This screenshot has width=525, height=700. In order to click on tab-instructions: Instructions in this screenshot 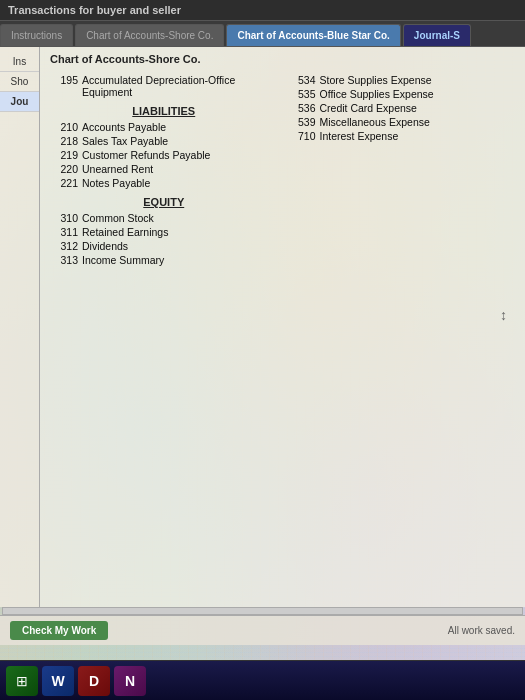, I will do `click(36, 35)`.